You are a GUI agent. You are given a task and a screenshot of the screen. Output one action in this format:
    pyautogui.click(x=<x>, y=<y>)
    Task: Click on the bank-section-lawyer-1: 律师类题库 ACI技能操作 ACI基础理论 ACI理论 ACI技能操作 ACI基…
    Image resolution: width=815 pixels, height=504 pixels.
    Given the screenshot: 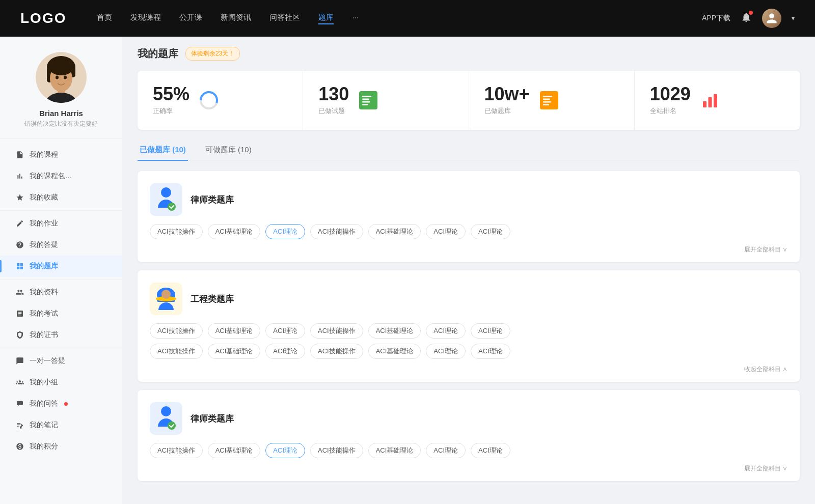 What is the action you would take?
    pyautogui.click(x=469, y=217)
    